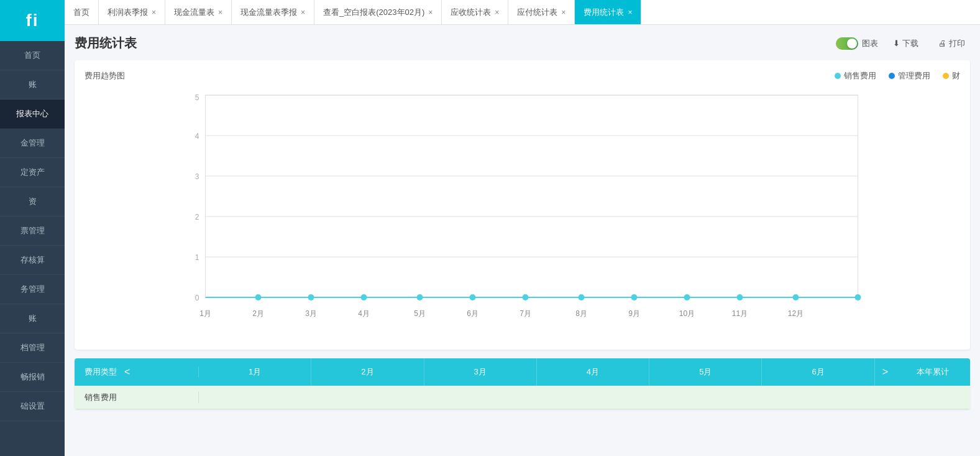 This screenshot has height=456, width=980. What do you see at coordinates (740, 314) in the screenshot?
I see `svg-text: 11月` at bounding box center [740, 314].